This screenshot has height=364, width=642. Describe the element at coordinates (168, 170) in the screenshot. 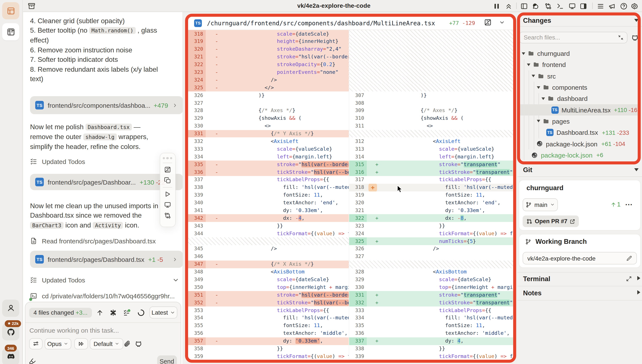

I see `diff-square-button` at that location.